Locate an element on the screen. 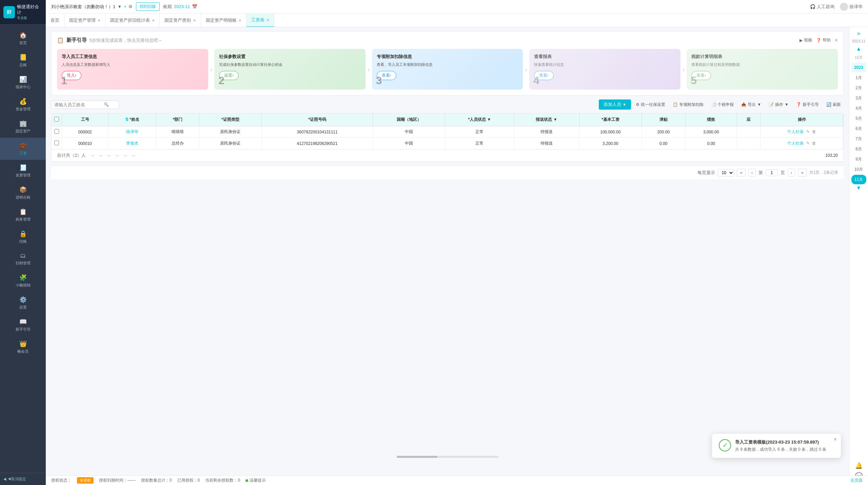 Image resolution: width=868 pixels, height=485 pixels. next-page-btn: › is located at coordinates (791, 172).